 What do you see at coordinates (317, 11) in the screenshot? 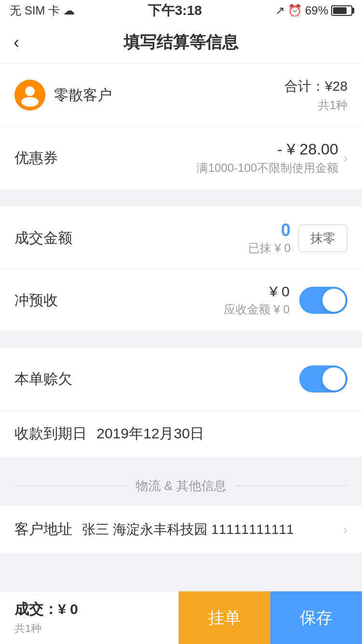
I see `battery-percent: 69%` at bounding box center [317, 11].